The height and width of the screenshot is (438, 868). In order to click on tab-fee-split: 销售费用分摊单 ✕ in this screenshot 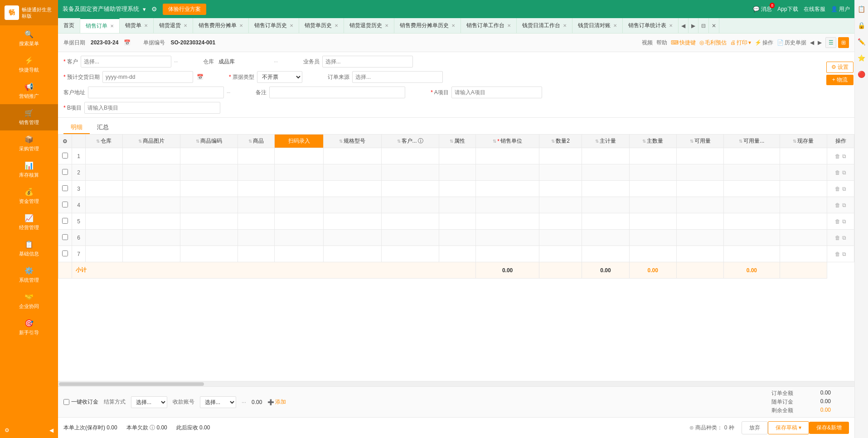, I will do `click(221, 26)`.